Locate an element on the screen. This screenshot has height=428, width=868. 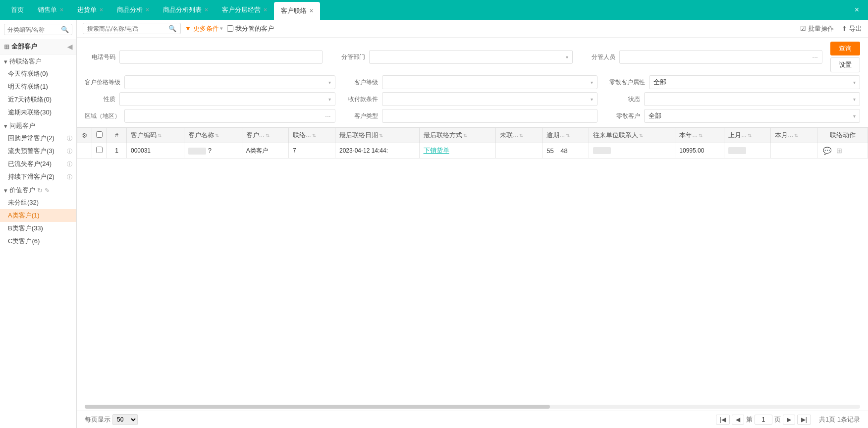
sidebar-item-lost: 已流失客户(24) ⓘ is located at coordinates (38, 164).